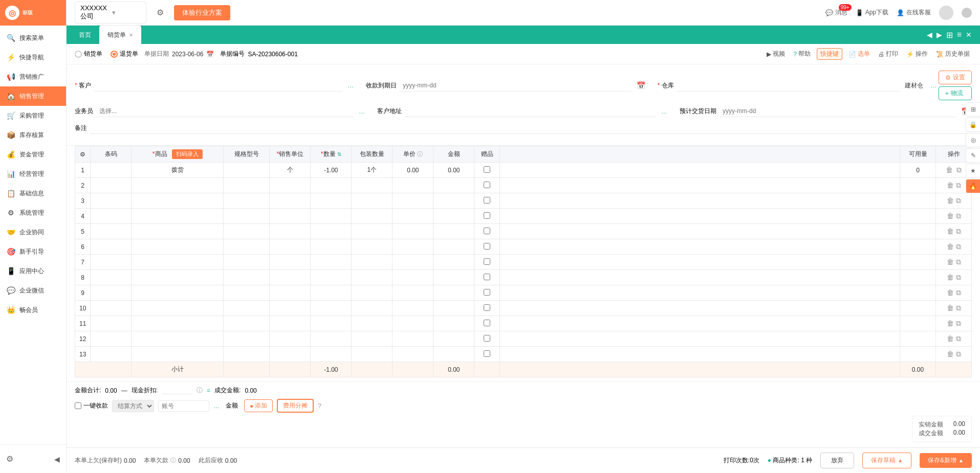 This screenshot has height=473, width=980. I want to click on copy-row-7-btn: ⧉, so click(959, 262).